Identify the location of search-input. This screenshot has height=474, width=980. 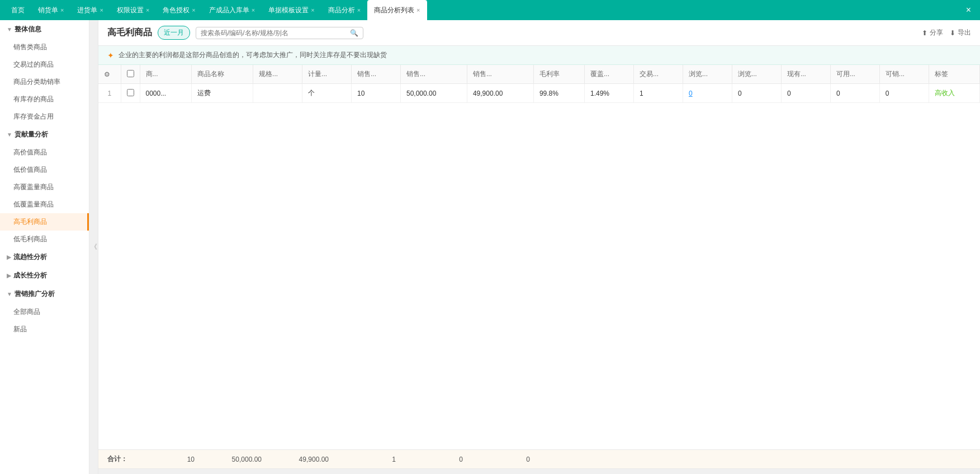
(274, 33).